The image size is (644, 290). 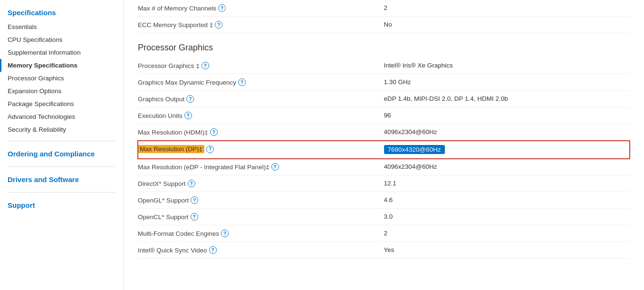 What do you see at coordinates (261, 250) in the screenshot?
I see `spec-label: Intel® Quick Sync Video?` at bounding box center [261, 250].